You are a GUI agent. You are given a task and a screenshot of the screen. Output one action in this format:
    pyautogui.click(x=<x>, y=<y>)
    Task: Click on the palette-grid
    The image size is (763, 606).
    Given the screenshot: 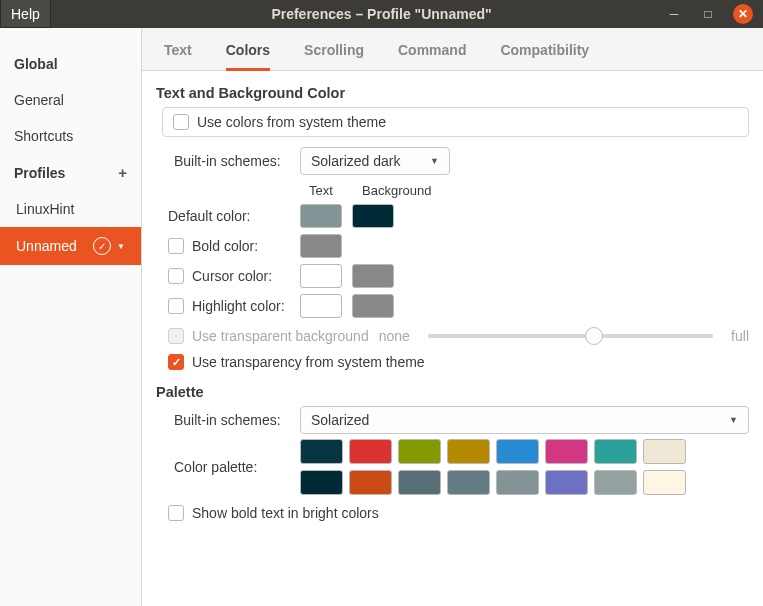 What is the action you would take?
    pyautogui.click(x=493, y=467)
    